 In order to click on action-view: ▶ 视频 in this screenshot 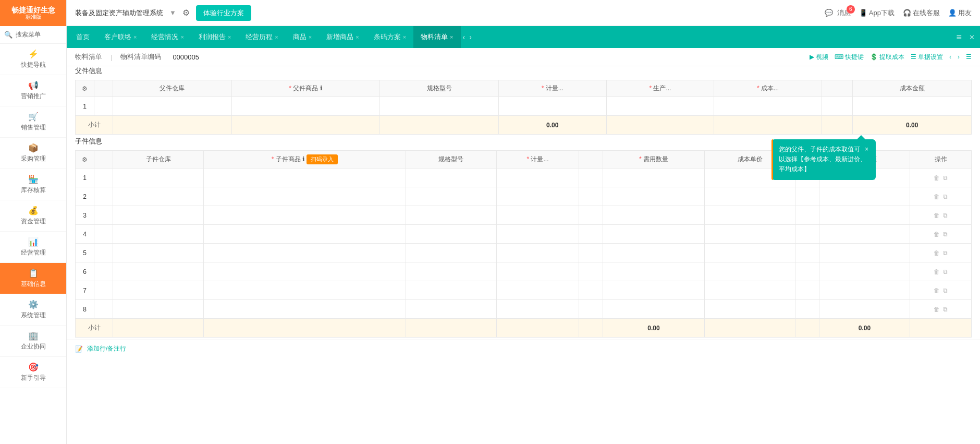, I will do `click(819, 57)`.